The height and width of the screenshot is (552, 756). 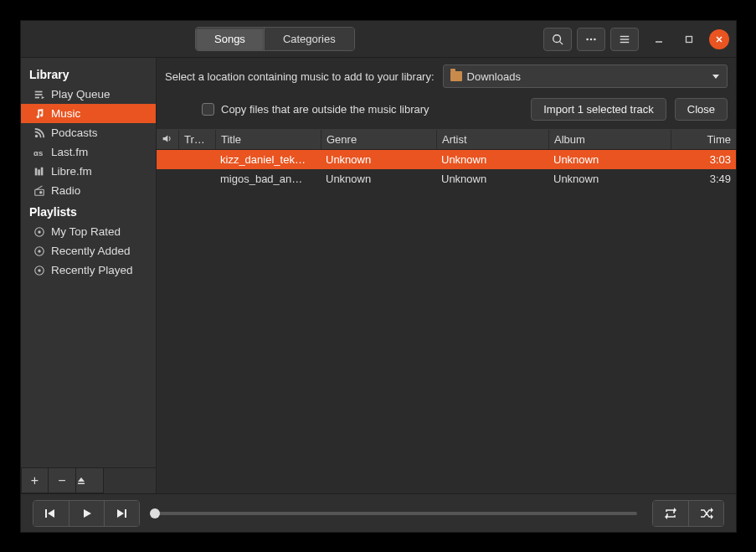 What do you see at coordinates (65, 114) in the screenshot?
I see `sidebar-item-label: Music` at bounding box center [65, 114].